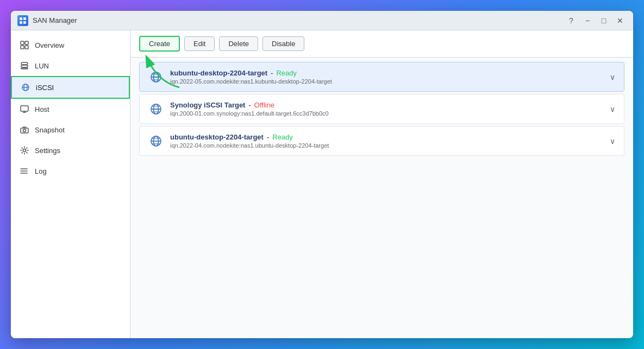 The image size is (644, 349). Describe the element at coordinates (604, 21) in the screenshot. I see `maximize-button: □` at that location.